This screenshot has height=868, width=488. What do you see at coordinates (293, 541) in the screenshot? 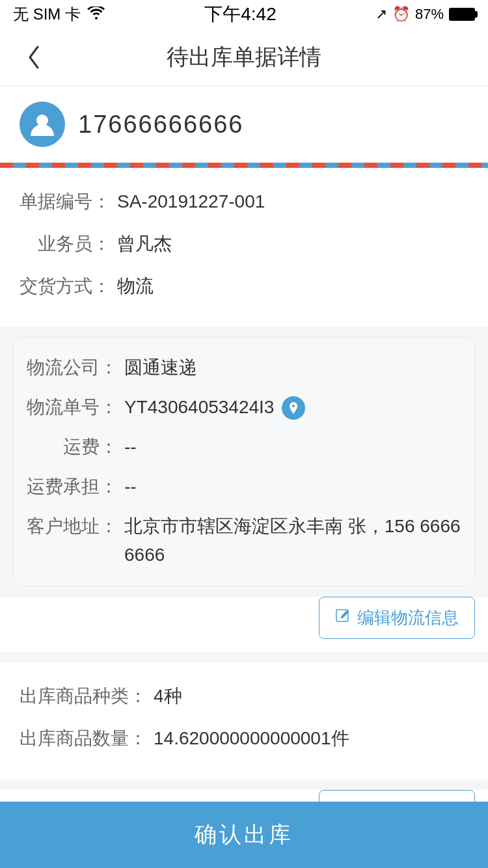
I see `address-value: 北京市市辖区海淀区永丰南 张，156 6666 6666` at bounding box center [293, 541].